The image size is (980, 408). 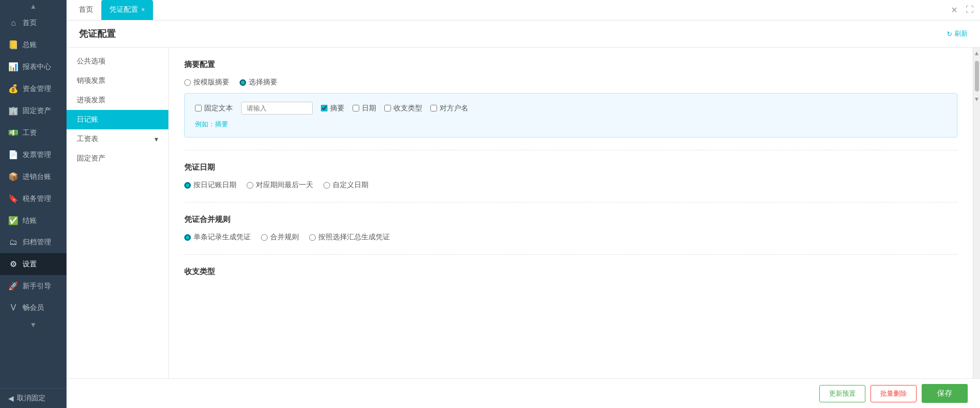 I want to click on sidebar-item-archive: 🗂 归档管理, so click(x=33, y=242).